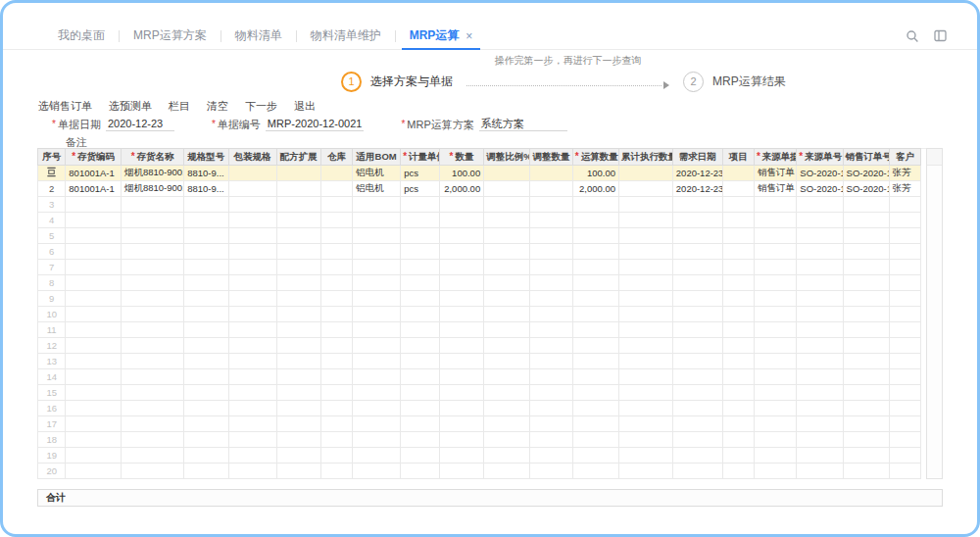 The image size is (980, 537). What do you see at coordinates (52, 393) in the screenshot?
I see `row-number: 15` at bounding box center [52, 393].